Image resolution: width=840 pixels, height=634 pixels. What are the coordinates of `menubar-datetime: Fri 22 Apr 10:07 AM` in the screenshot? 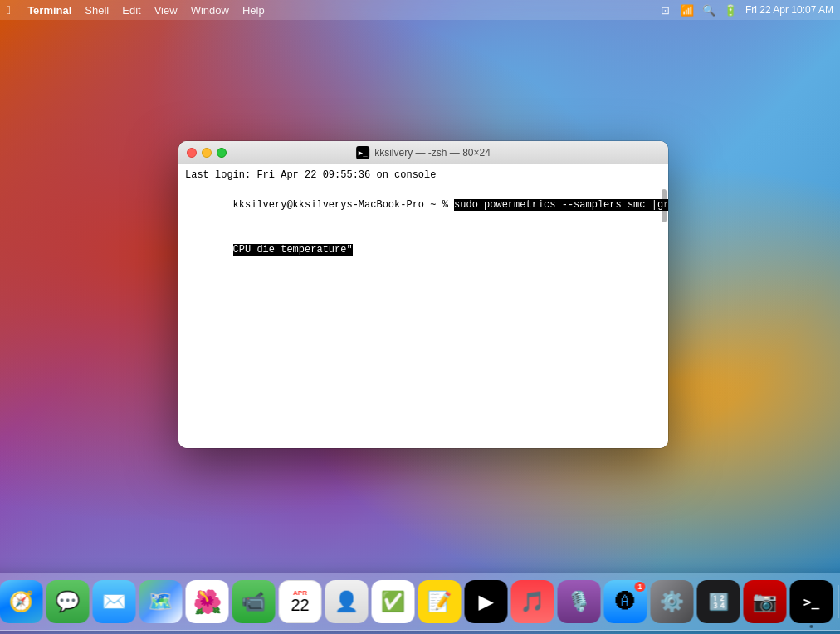 It's located at (789, 10).